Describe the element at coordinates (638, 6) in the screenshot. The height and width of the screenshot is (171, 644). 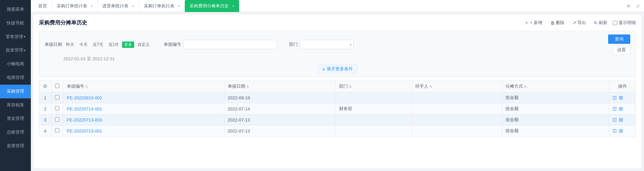
I see `maximize-icon: ⤢` at that location.